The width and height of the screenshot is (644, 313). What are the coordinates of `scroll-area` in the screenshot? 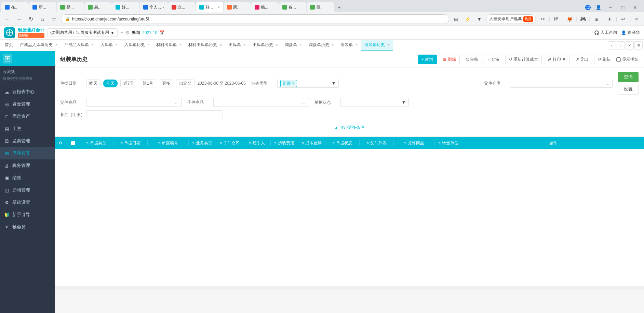 It's located at (349, 288).